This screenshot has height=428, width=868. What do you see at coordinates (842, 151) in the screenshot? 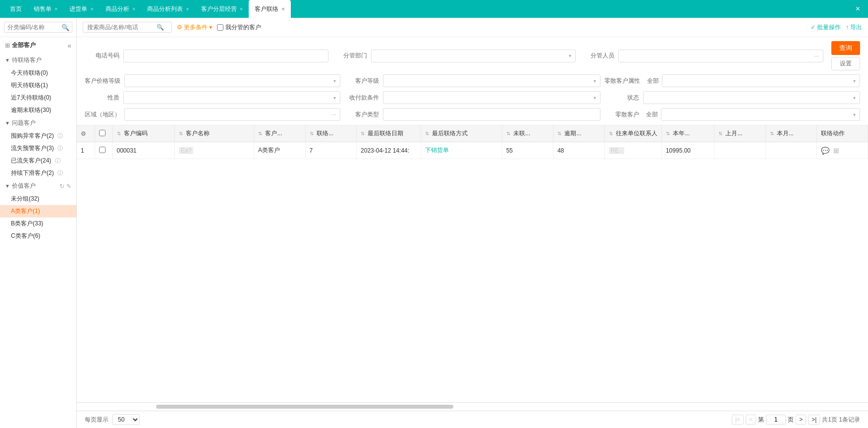
I see `action-icons: 💬 ⊞` at bounding box center [842, 151].